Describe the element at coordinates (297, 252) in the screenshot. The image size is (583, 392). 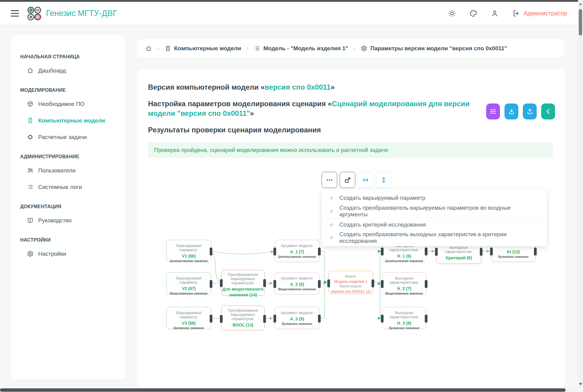
I see `node-text-name: A_1 (7)` at that location.